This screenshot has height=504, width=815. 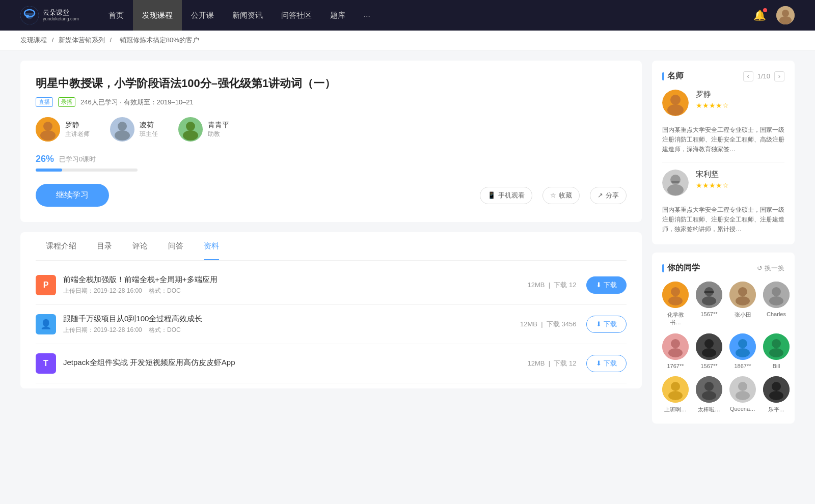 I want to click on breadcrumb-link-1: 发现课程, so click(x=34, y=40).